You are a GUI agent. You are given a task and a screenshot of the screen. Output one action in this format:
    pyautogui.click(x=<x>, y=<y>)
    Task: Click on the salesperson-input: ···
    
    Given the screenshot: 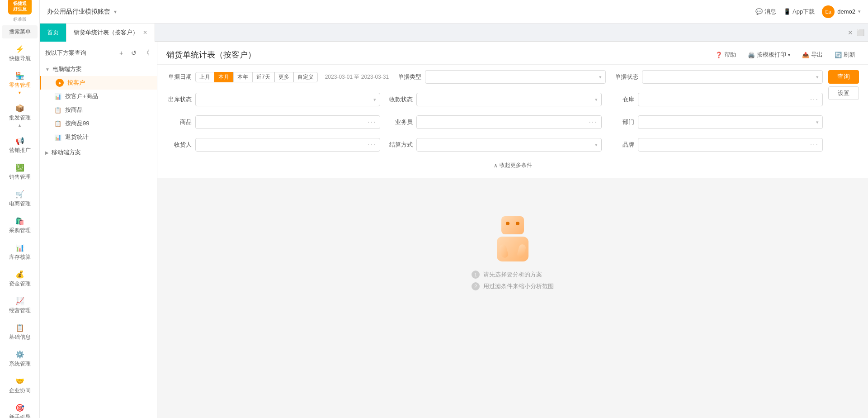 What is the action you would take?
    pyautogui.click(x=509, y=122)
    